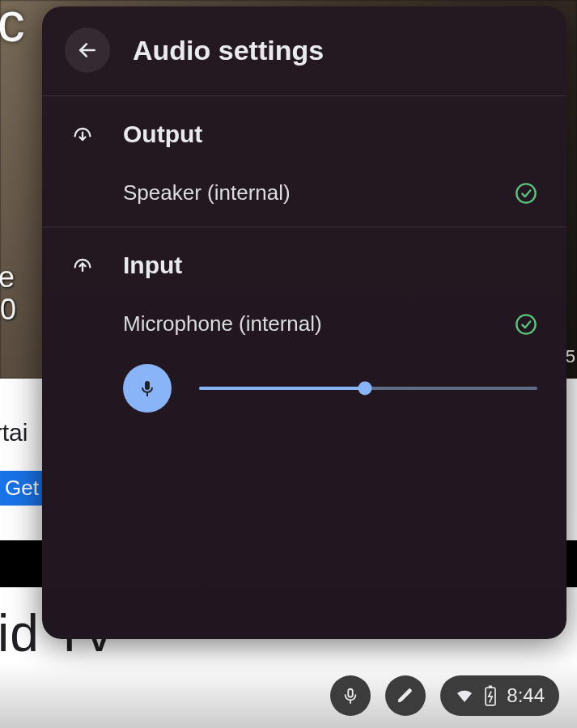  What do you see at coordinates (147, 388) in the screenshot?
I see `mic-toggle-button` at bounding box center [147, 388].